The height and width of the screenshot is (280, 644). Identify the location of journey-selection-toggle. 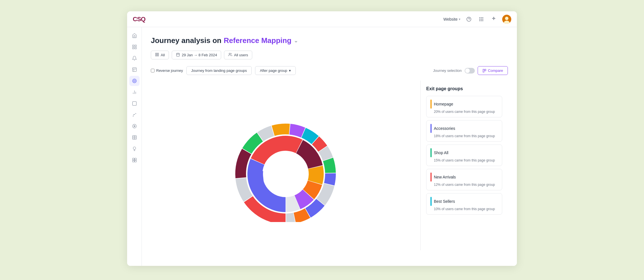
(470, 71).